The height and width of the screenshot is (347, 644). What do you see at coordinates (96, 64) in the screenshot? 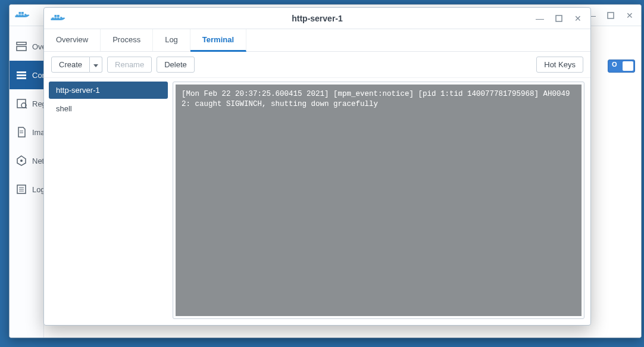
I see `create-dropdown-button` at bounding box center [96, 64].